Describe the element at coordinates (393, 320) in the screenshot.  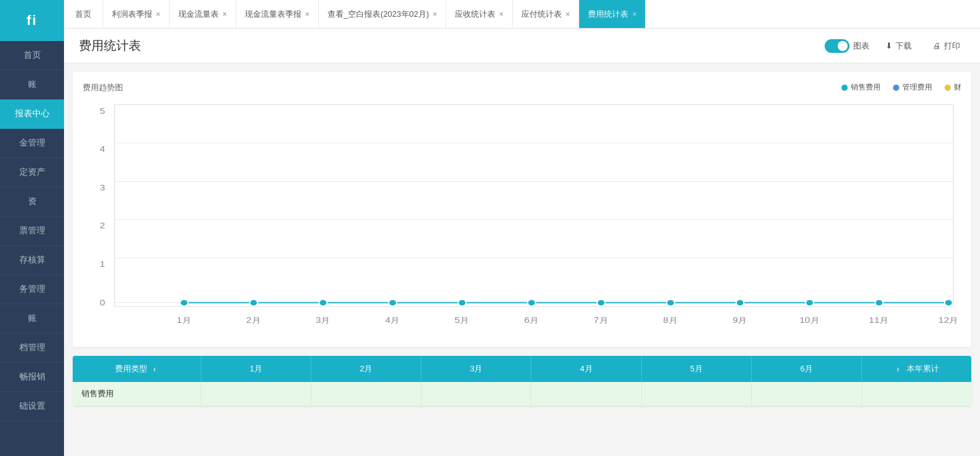
I see `svg-text: 4月` at that location.